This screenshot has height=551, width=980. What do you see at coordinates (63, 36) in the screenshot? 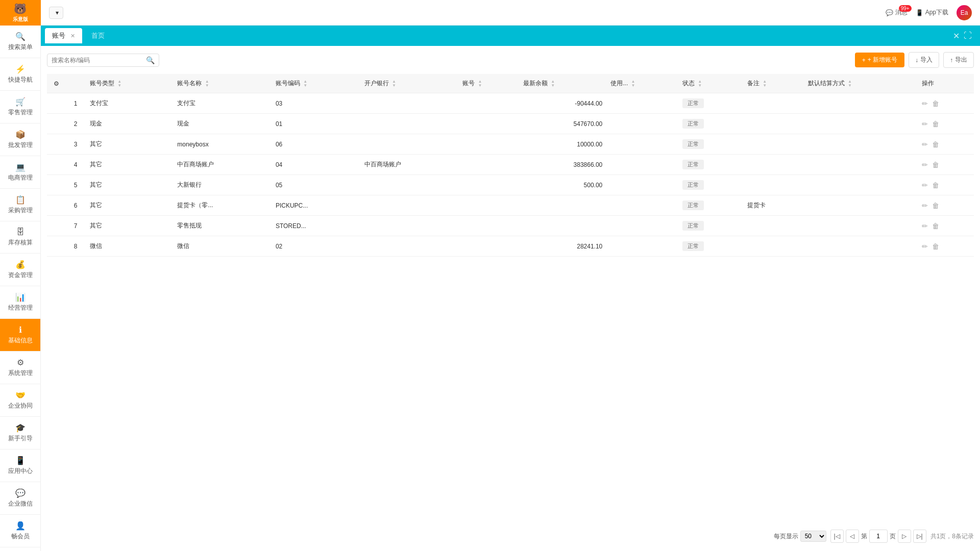
I see `tab-accounts: 账号✕` at bounding box center [63, 36].